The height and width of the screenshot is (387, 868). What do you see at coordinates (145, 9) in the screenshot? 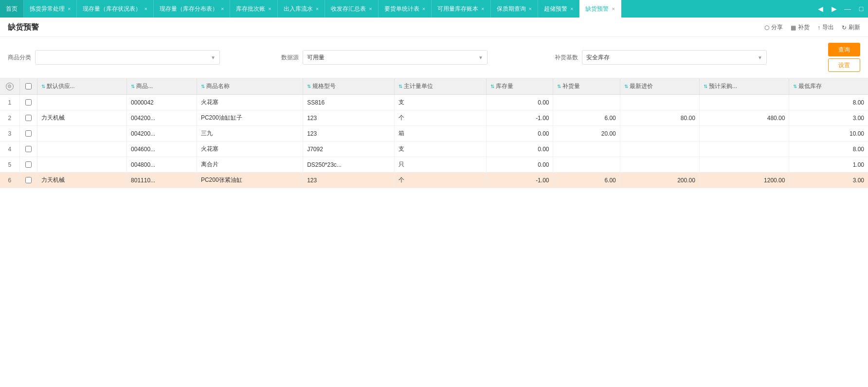
I see `close-tab-inventory-status: ×` at bounding box center [145, 9].